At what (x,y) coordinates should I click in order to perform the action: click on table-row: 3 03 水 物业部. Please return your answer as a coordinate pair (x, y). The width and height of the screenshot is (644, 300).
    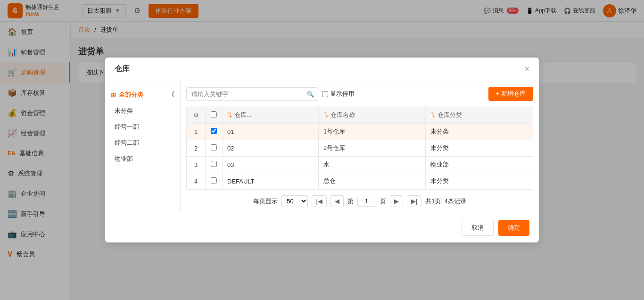
    Looking at the image, I should click on (360, 165).